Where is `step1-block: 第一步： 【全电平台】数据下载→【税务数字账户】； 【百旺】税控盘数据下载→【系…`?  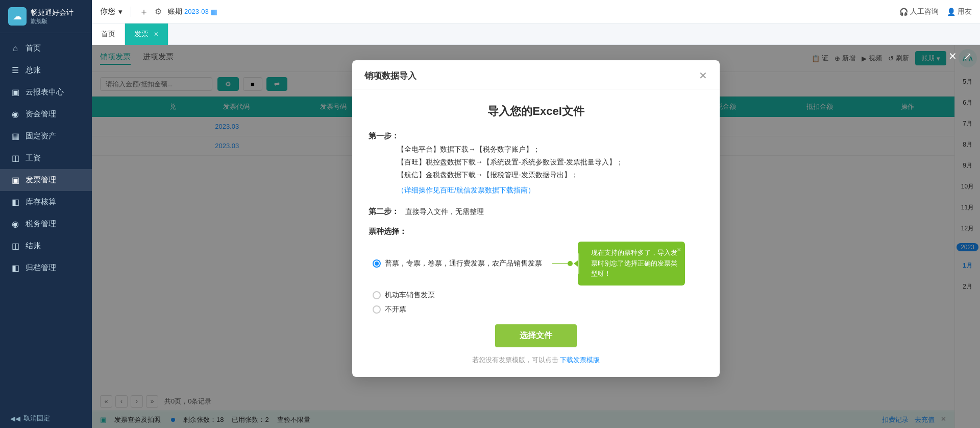 step1-block: 第一步： 【全电平台】数据下载→【税务数字账户】； 【百旺】税控盘数据下载→【系… is located at coordinates (536, 164).